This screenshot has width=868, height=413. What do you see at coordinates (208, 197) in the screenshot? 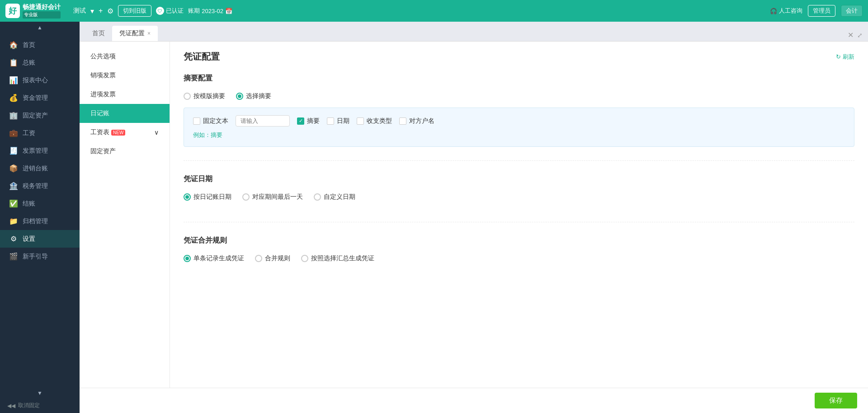
I see `radio-journal-date: 按日记账日期` at bounding box center [208, 197].